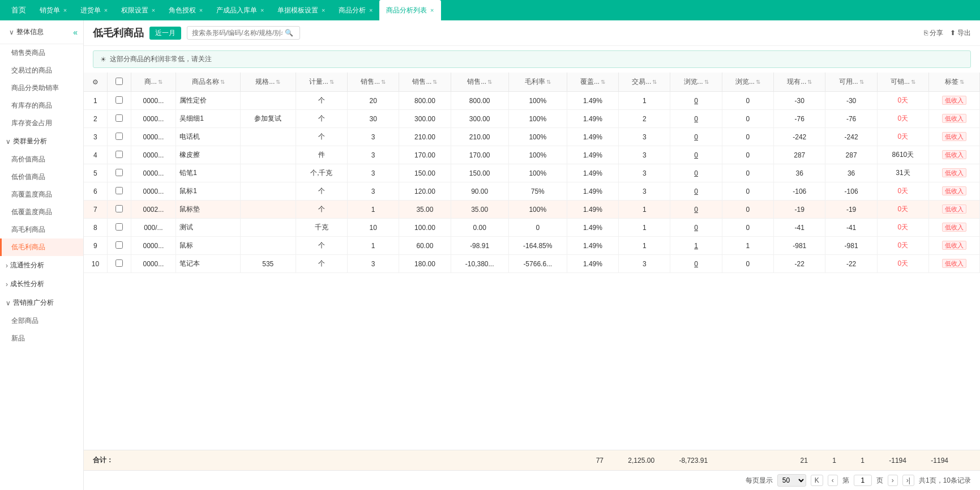  Describe the element at coordinates (42, 284) in the screenshot. I see `sidebar-section-growth: › 成长性分析` at that location.